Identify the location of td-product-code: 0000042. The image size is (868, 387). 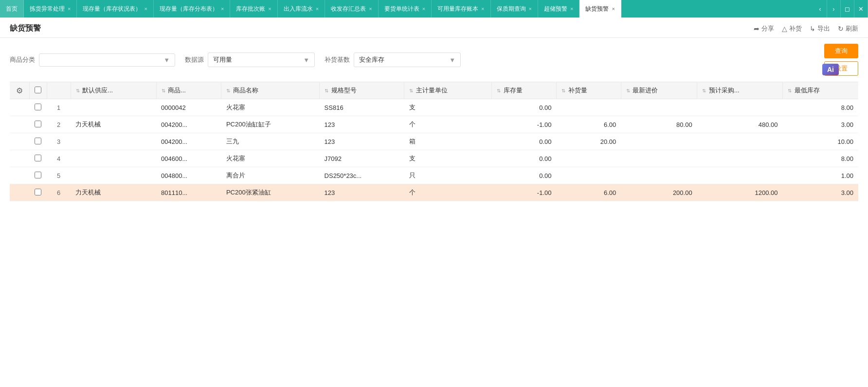
(189, 108).